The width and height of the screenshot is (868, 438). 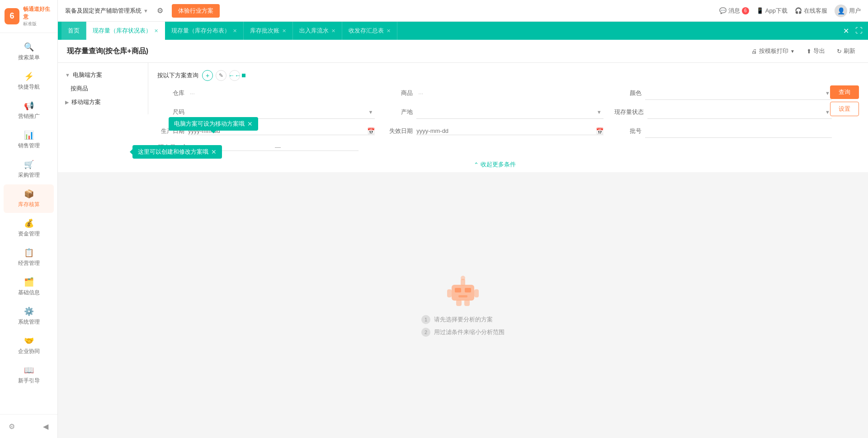 What do you see at coordinates (221, 75) in the screenshot?
I see `filter-edit-btn: ✎` at bounding box center [221, 75].